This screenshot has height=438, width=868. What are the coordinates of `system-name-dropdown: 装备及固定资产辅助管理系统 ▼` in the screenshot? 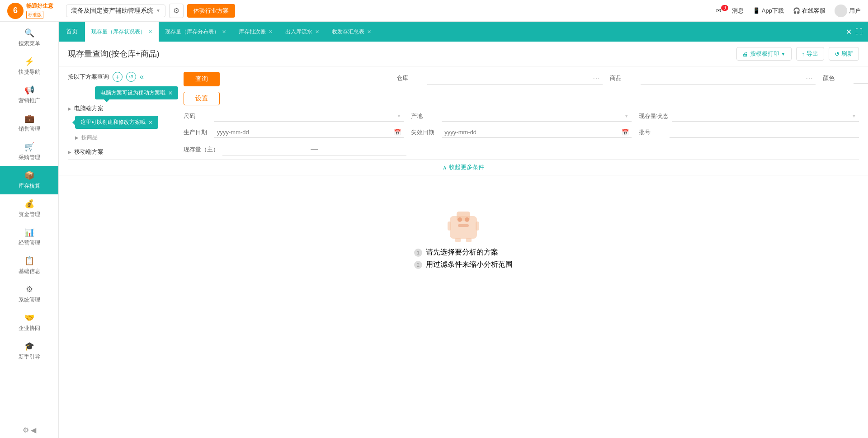 It's located at (116, 11).